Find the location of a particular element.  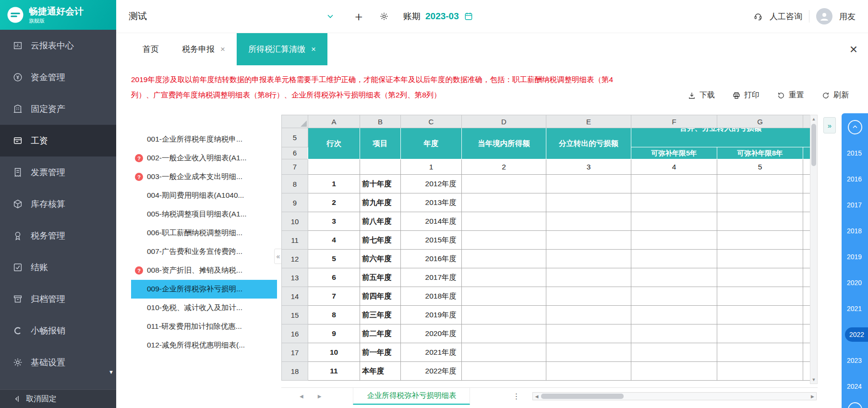

reset-button: 重置 is located at coordinates (790, 95).